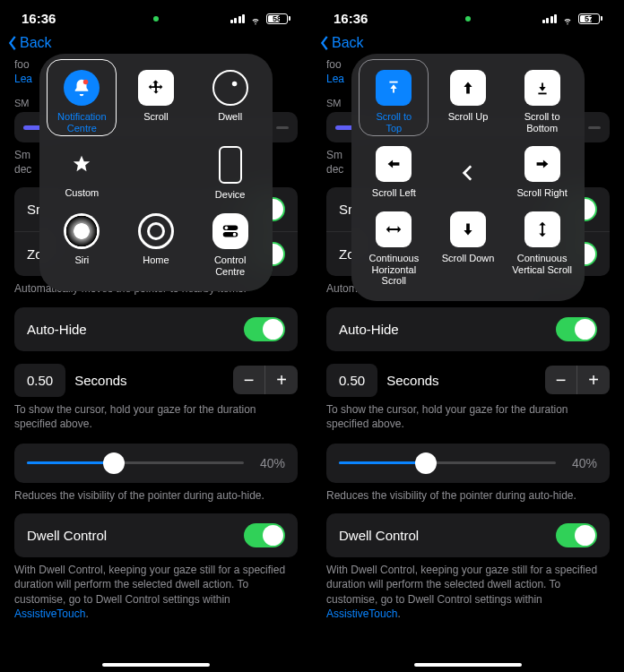  Describe the element at coordinates (468, 43) in the screenshot. I see `nav-bar: Back` at that location.